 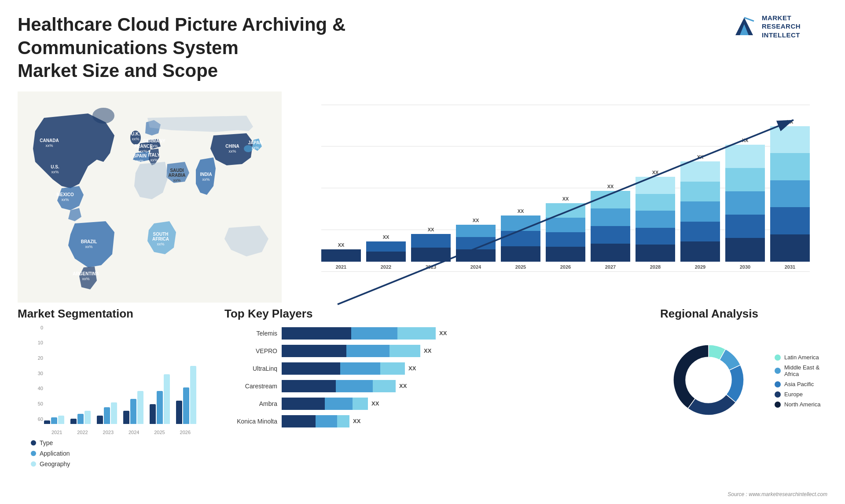 What do you see at coordinates (251, 369) in the screenshot?
I see `player-name: UltraLinq` at bounding box center [251, 369].